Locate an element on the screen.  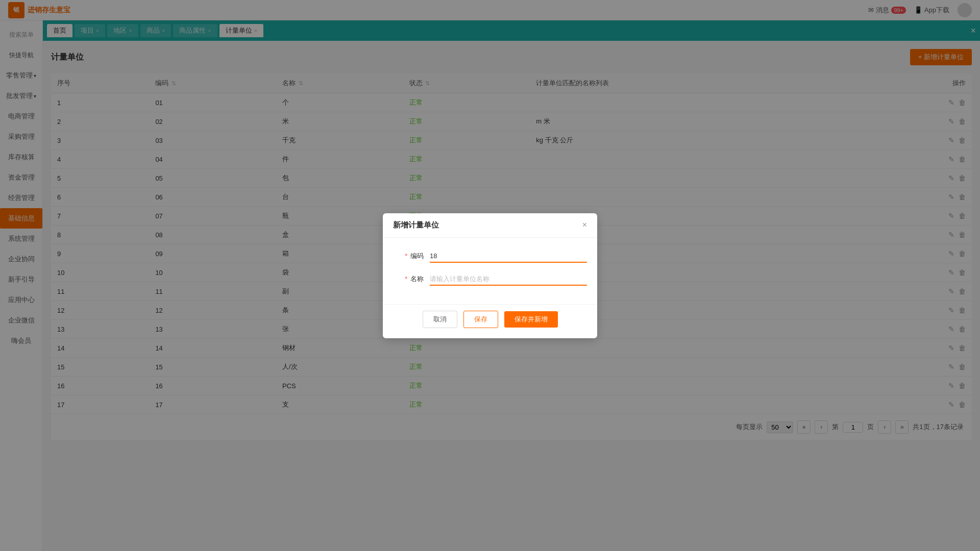
modal-body: * 编码 * 名称 is located at coordinates (490, 271).